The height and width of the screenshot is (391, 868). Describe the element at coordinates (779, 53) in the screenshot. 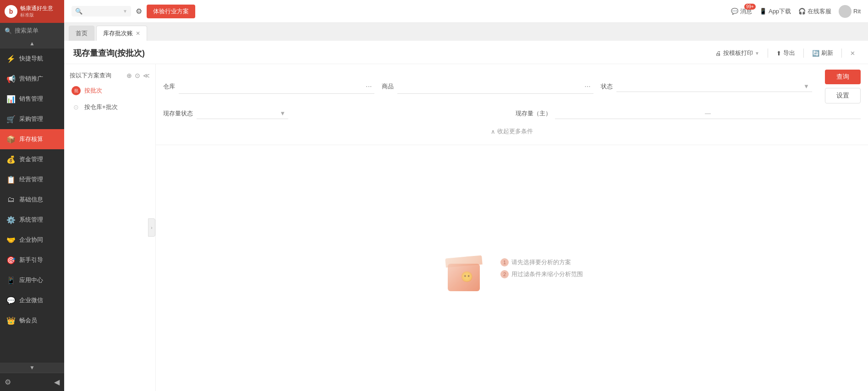

I see `export-icon: ⬆` at that location.